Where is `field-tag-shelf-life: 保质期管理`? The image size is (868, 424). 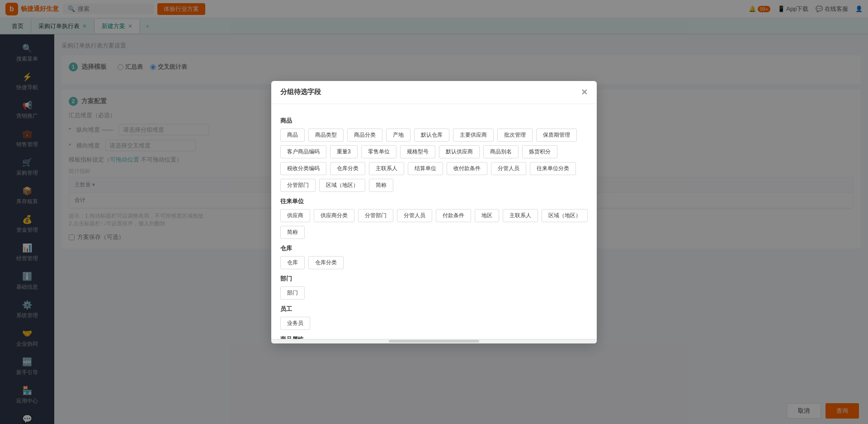
field-tag-shelf-life: 保质期管理 is located at coordinates (557, 135).